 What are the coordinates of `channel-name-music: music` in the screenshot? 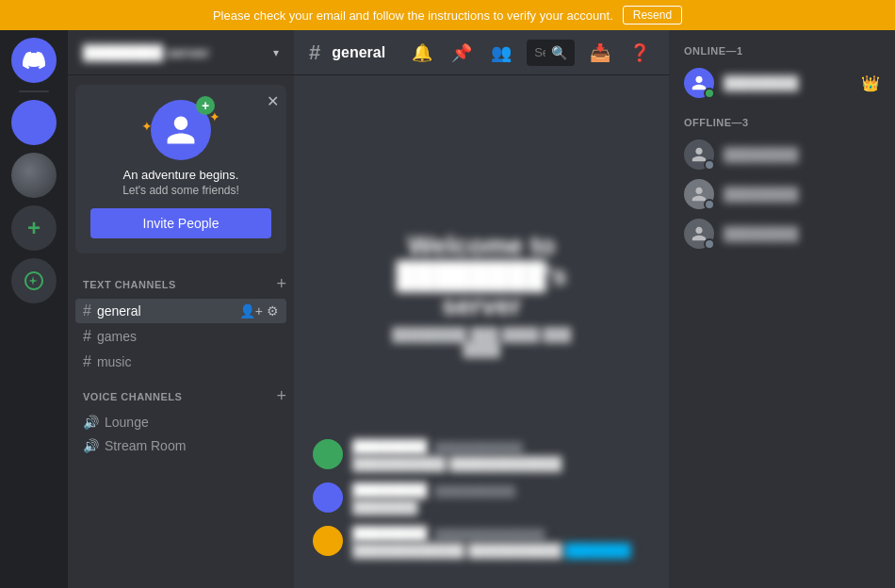 It's located at (188, 362).